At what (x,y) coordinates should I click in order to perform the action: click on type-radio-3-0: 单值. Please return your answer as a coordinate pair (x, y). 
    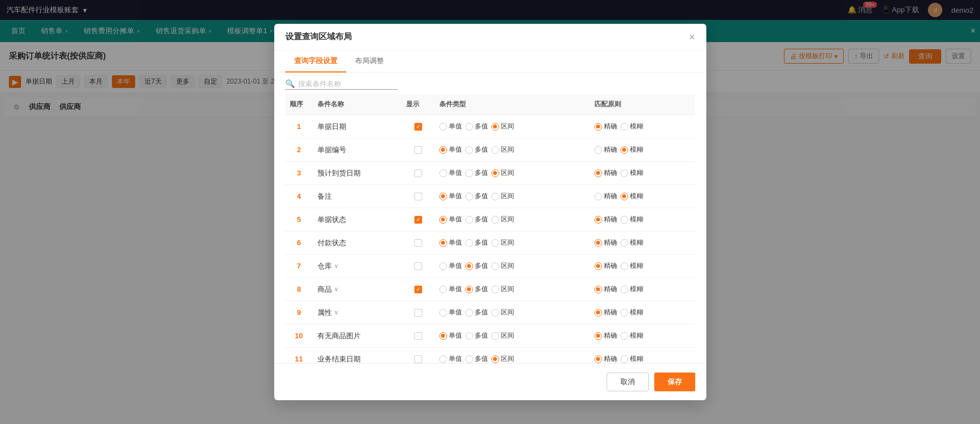
    Looking at the image, I should click on (451, 196).